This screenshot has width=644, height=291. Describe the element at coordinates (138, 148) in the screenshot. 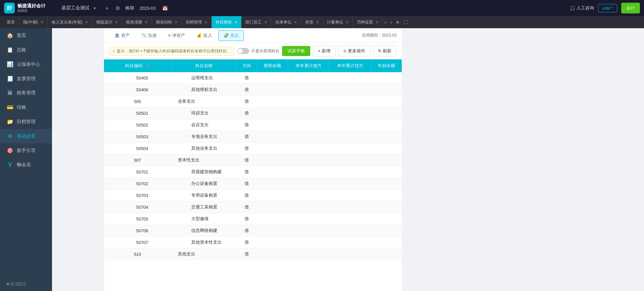

I see `cell-code: 50504` at that location.